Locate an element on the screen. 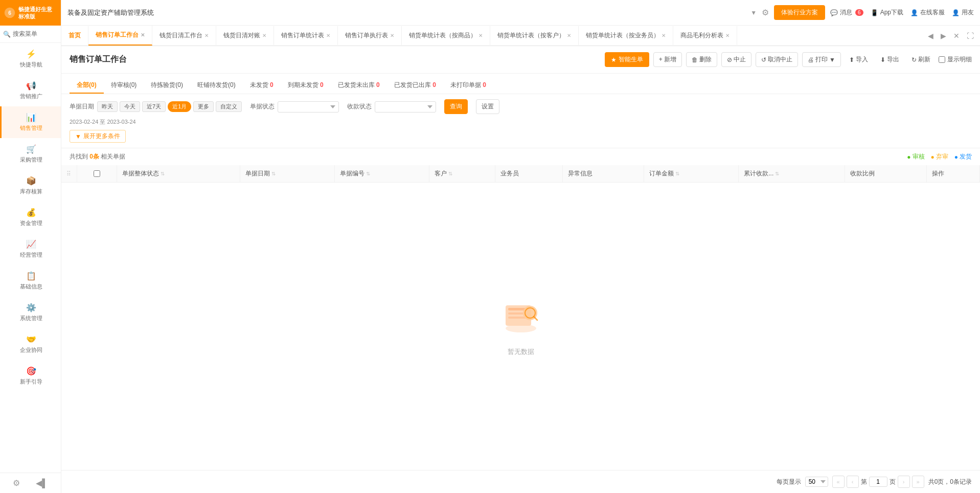 This screenshot has width=980, height=493. sidebar-item-guide: 🎯 新手引导 is located at coordinates (31, 376).